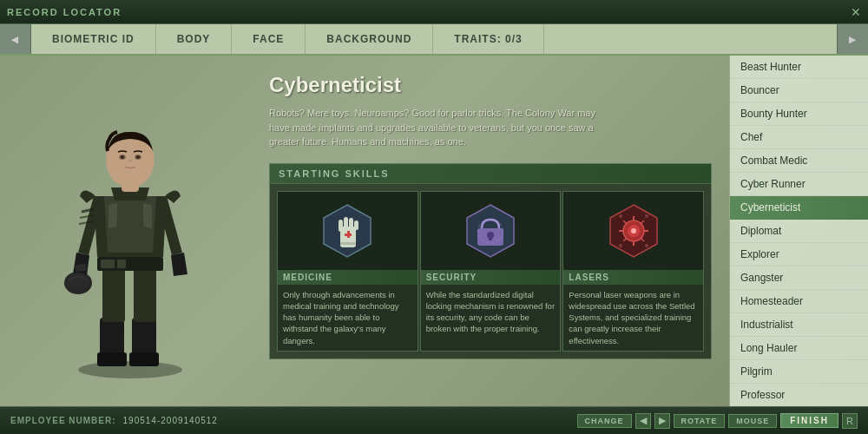  What do you see at coordinates (753, 421) in the screenshot?
I see `mouse-mode-button: MOUSE` at bounding box center [753, 421].